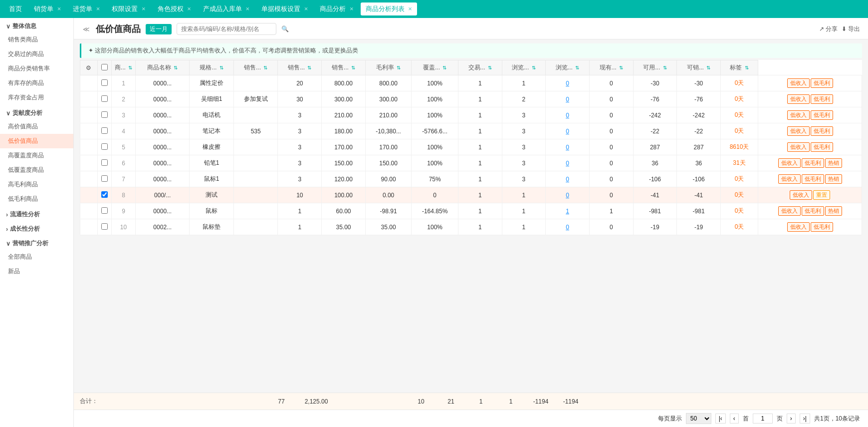 The height and width of the screenshot is (427, 868). What do you see at coordinates (388, 68) in the screenshot?
I see `col-margin: 毛利率 ⇅` at bounding box center [388, 68].